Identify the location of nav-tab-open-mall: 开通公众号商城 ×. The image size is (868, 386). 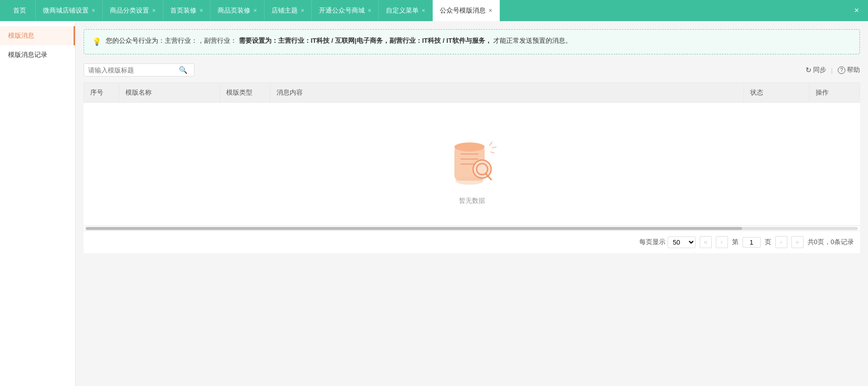
(346, 11).